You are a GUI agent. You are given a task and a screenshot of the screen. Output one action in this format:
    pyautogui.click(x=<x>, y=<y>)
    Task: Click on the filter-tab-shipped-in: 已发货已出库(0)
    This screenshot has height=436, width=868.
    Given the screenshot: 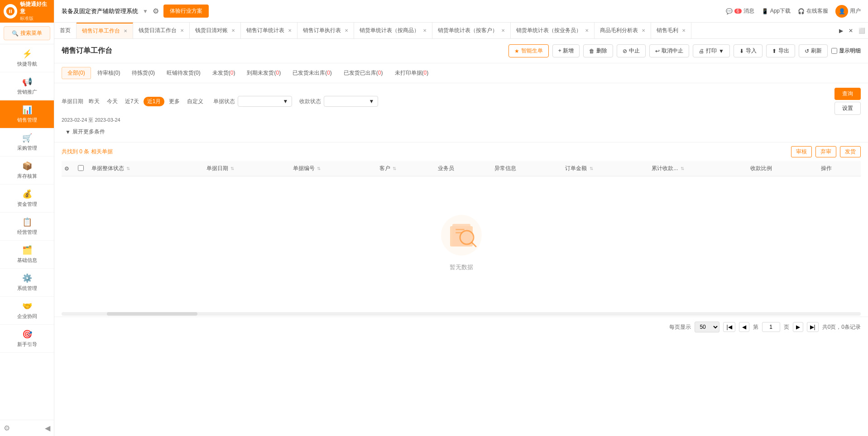 What is the action you would take?
    pyautogui.click(x=363, y=73)
    